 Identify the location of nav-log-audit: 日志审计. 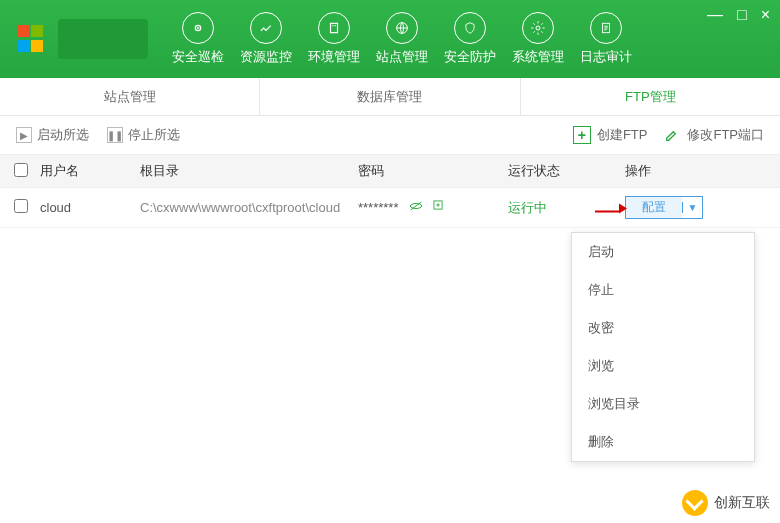
(606, 39).